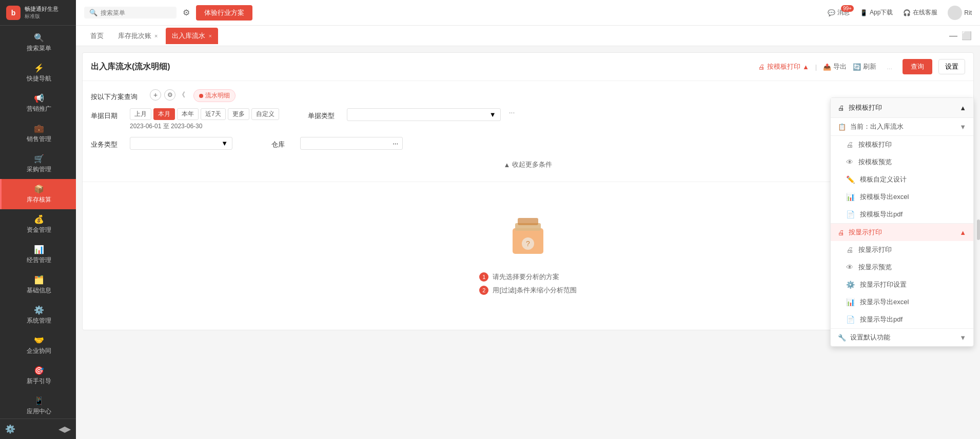 This screenshot has height=439, width=980. Describe the element at coordinates (65, 429) in the screenshot. I see `collapse-sidebar-icon: ◀▶` at that location.